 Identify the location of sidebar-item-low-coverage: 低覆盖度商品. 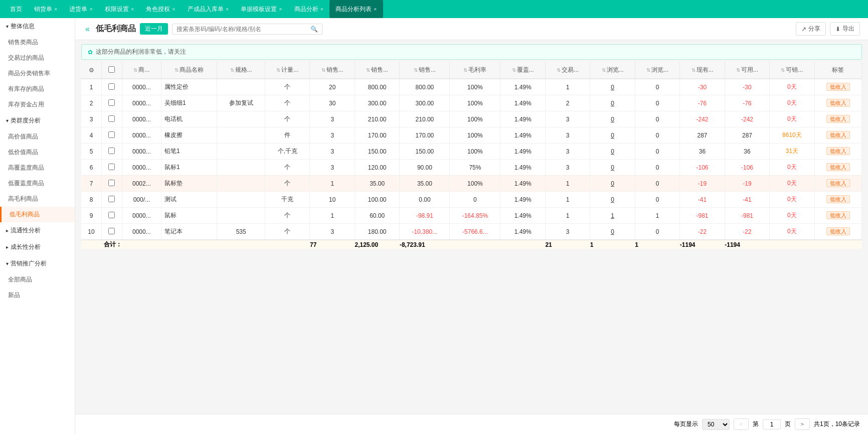
(37, 184).